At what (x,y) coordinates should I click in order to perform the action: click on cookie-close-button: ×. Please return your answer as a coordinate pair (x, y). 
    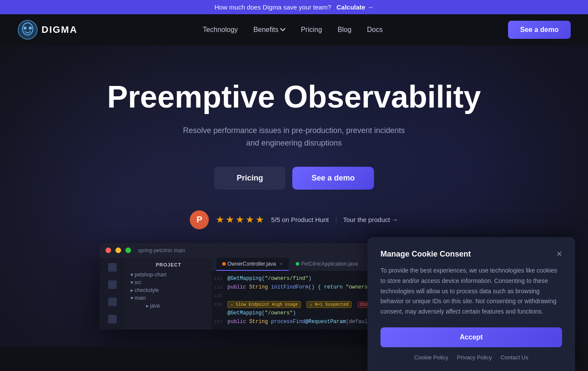
    Looking at the image, I should click on (559, 254).